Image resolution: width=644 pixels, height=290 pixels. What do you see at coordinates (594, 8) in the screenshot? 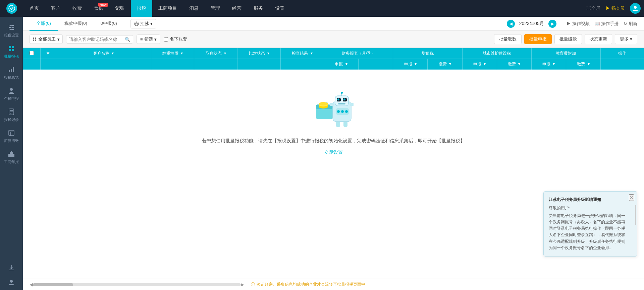
I see `fullscreen-btn: ⛶ 全屏` at bounding box center [594, 8].